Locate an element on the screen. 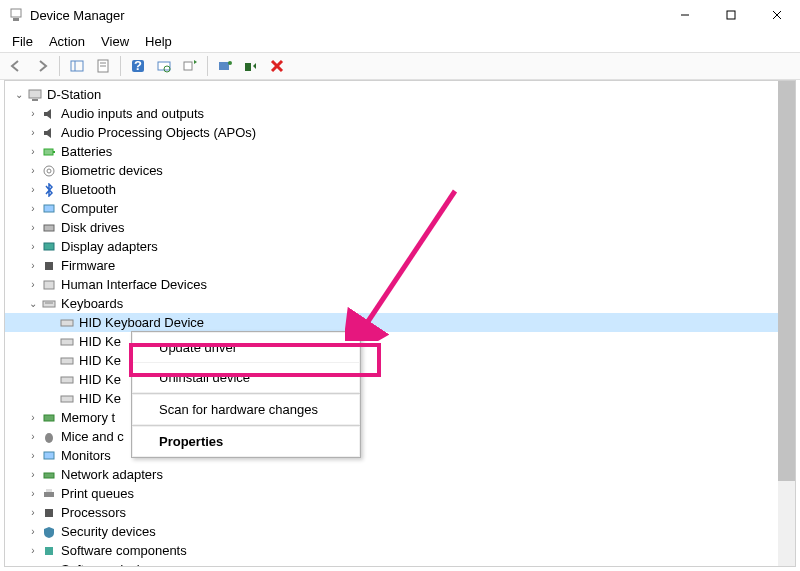 The height and width of the screenshot is (571, 800). menu-help: Help is located at coordinates (158, 42).